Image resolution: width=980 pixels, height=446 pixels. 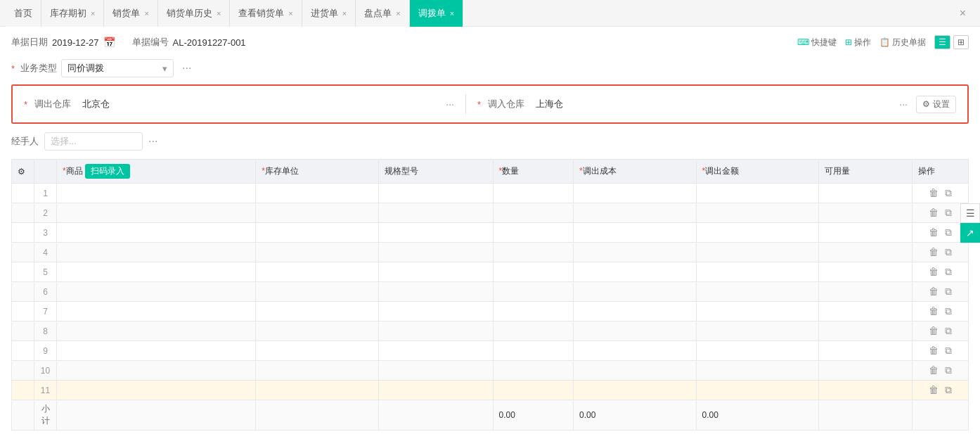 I want to click on row-delete-button-10: 🗑, so click(x=934, y=370).